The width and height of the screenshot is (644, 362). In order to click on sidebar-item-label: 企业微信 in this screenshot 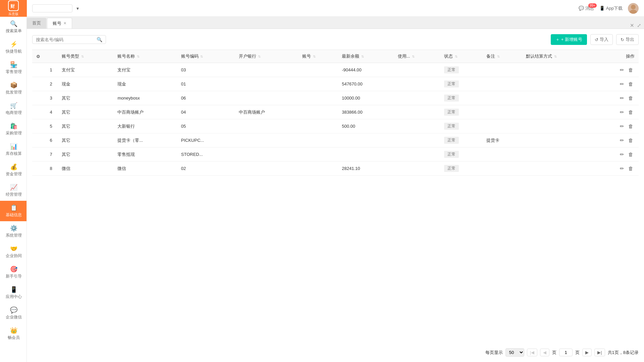, I will do `click(14, 317)`.